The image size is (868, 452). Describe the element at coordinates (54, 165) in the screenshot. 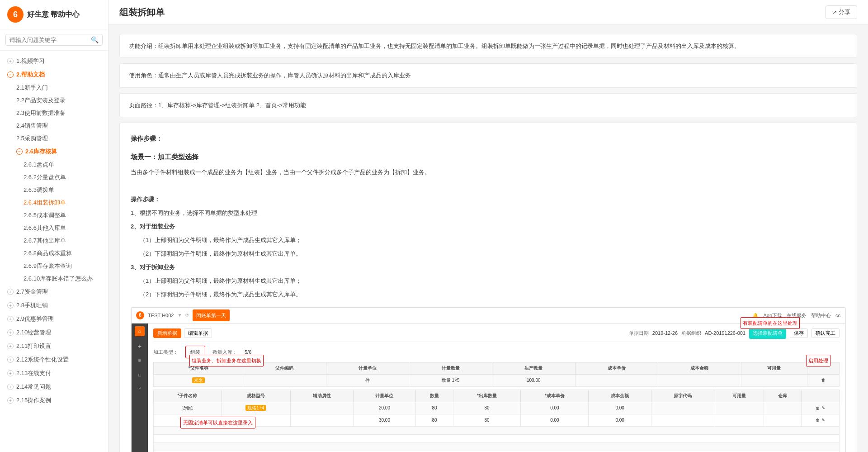

I see `sidebar-item-stock-check: 2.6.1盘点单` at that location.